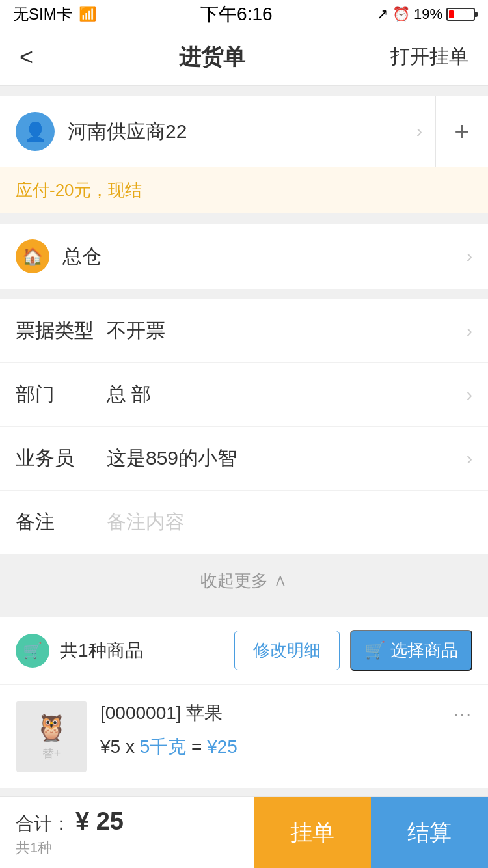 The width and height of the screenshot is (488, 868). Describe the element at coordinates (141, 713) in the screenshot. I see `product-code: [0000001]` at that location.